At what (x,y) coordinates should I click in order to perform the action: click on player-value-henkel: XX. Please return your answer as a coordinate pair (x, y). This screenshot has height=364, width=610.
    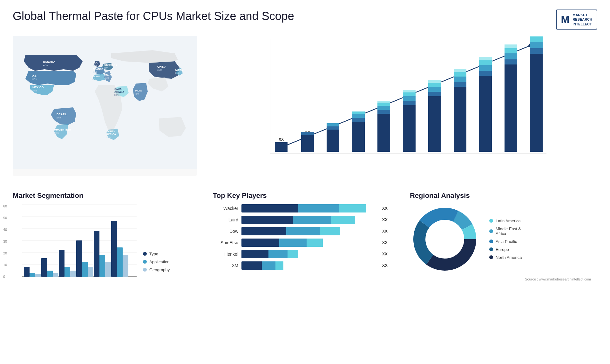
    Looking at the image, I should click on (385, 254).